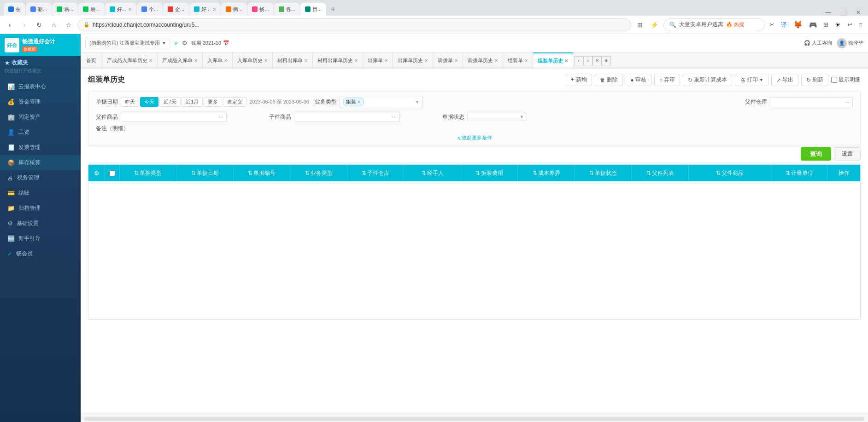  What do you see at coordinates (843, 12) in the screenshot?
I see `maximize-button: ⬜` at bounding box center [843, 12].